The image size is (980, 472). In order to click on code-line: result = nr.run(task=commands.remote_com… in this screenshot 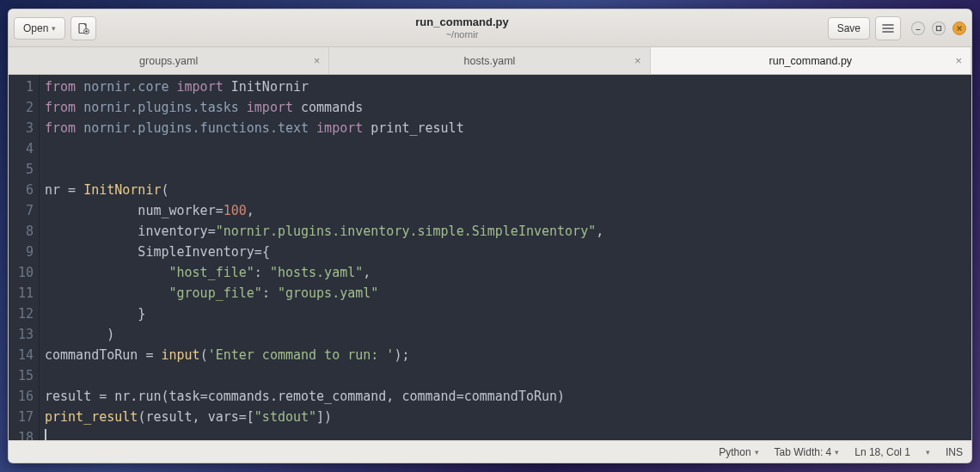, I will do `click(508, 396)`.